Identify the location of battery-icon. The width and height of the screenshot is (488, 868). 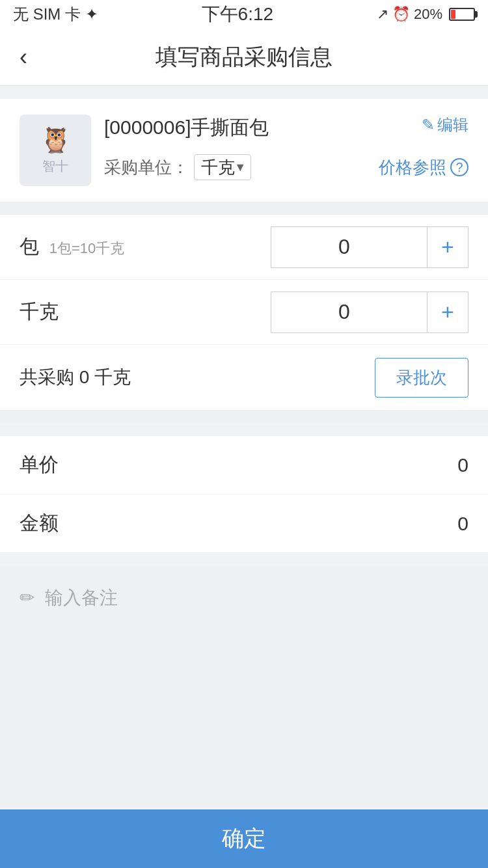
(462, 14).